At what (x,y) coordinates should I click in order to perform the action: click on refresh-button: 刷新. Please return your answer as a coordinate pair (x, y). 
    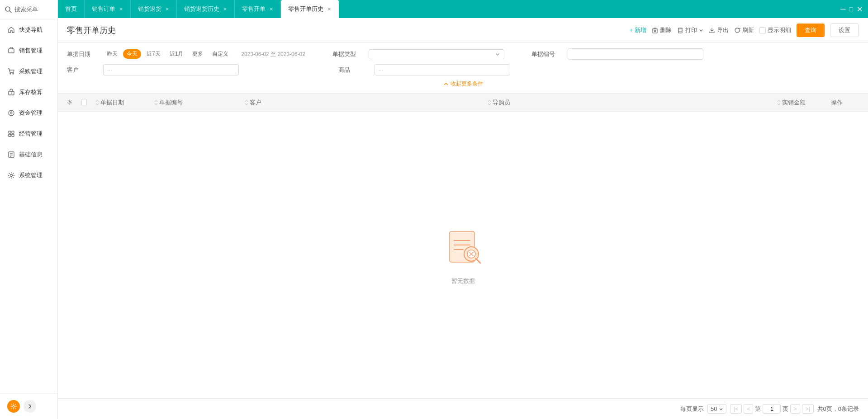
    Looking at the image, I should click on (744, 30).